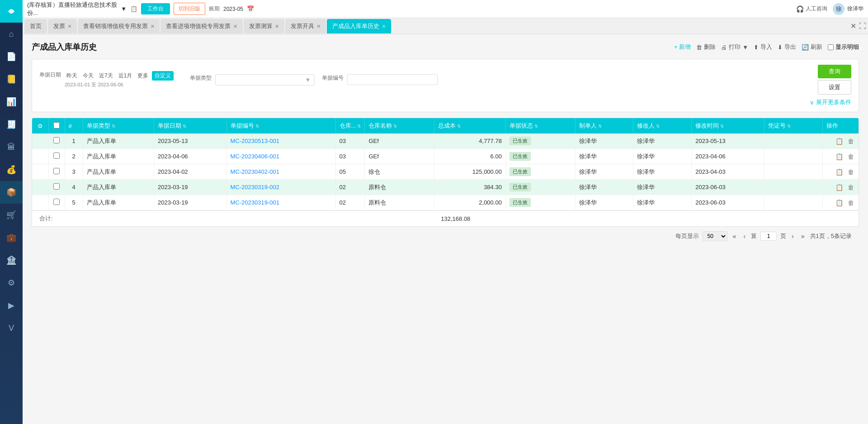  I want to click on doc-status-column-header: 单据状态⇅, so click(540, 126).